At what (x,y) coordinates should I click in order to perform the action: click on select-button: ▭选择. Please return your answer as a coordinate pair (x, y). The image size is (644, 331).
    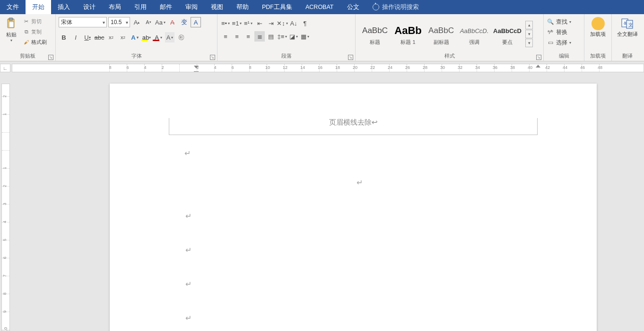
    Looking at the image, I should click on (559, 42).